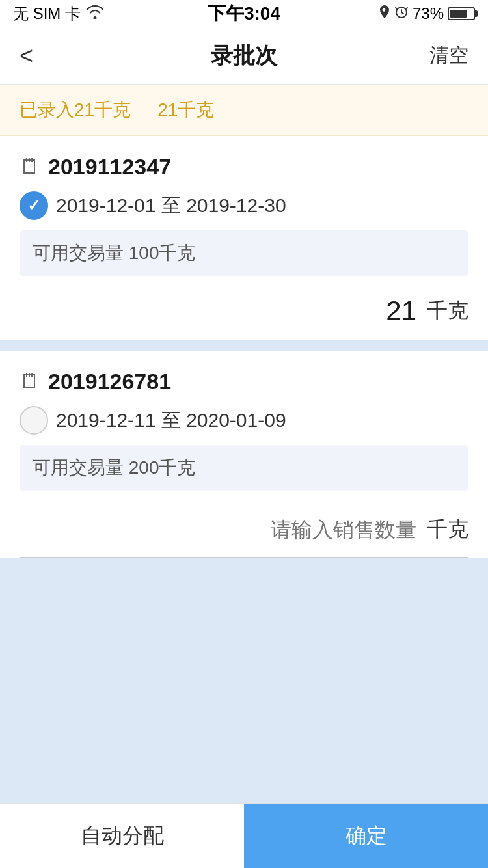 The image size is (488, 868). Describe the element at coordinates (244, 530) in the screenshot. I see `item-2-input-row: 千克` at that location.